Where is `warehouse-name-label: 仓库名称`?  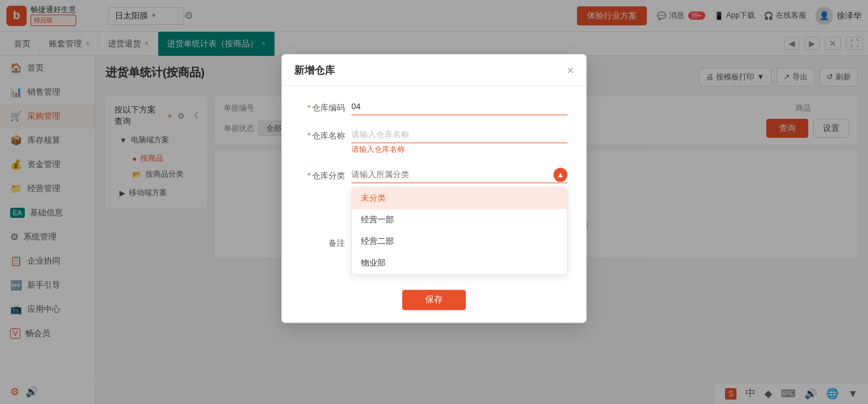 warehouse-name-label: 仓库名称 is located at coordinates (323, 134).